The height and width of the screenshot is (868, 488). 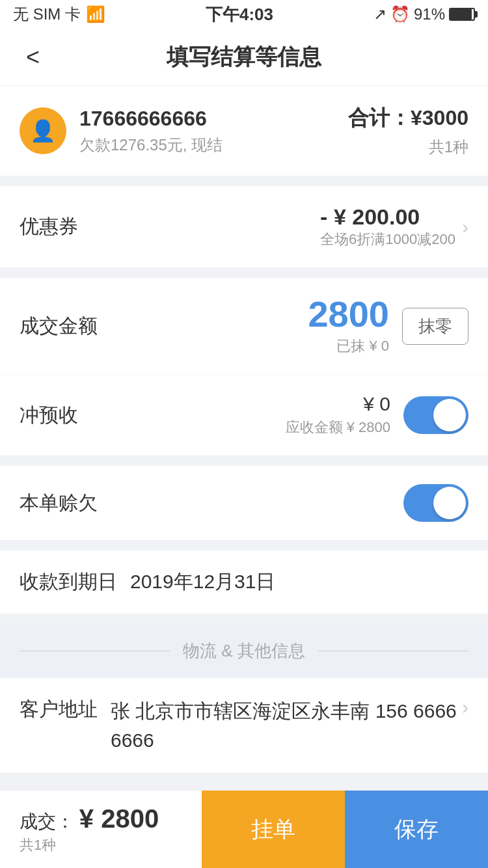 I want to click on no-sim-text: 无 SIM 卡, so click(x=47, y=14).